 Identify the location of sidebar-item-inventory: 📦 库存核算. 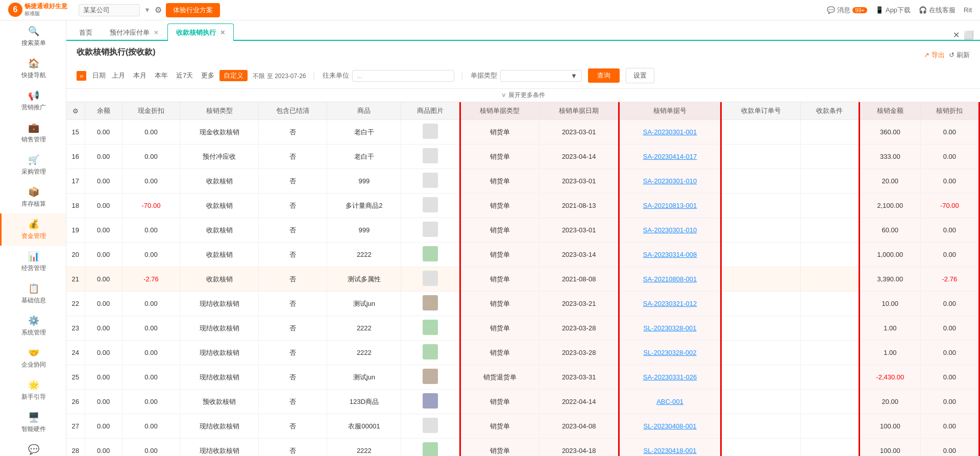
(33, 197).